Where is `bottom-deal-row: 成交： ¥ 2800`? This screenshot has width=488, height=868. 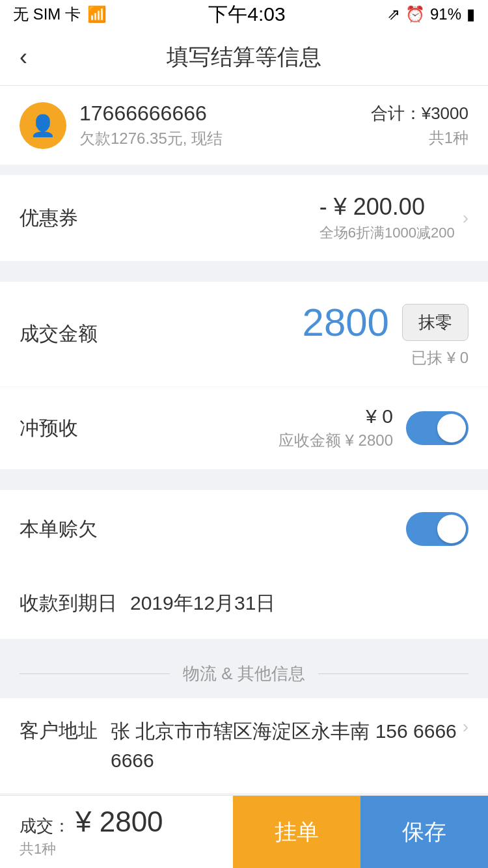 bottom-deal-row: 成交： ¥ 2800 is located at coordinates (116, 822).